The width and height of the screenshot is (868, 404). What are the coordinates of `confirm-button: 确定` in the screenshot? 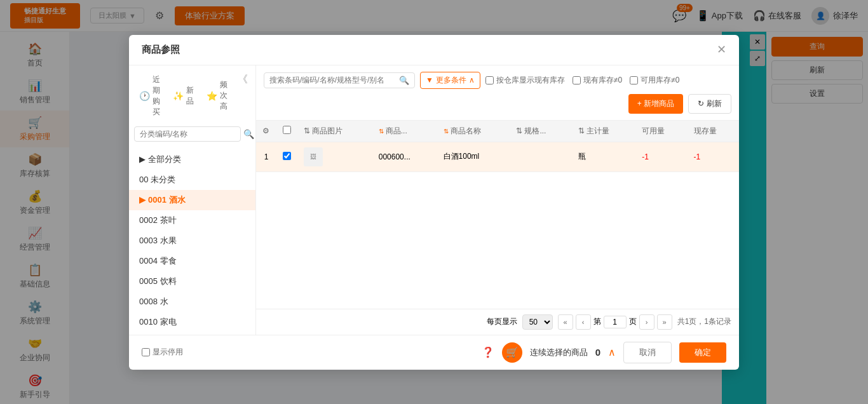 It's located at (703, 353).